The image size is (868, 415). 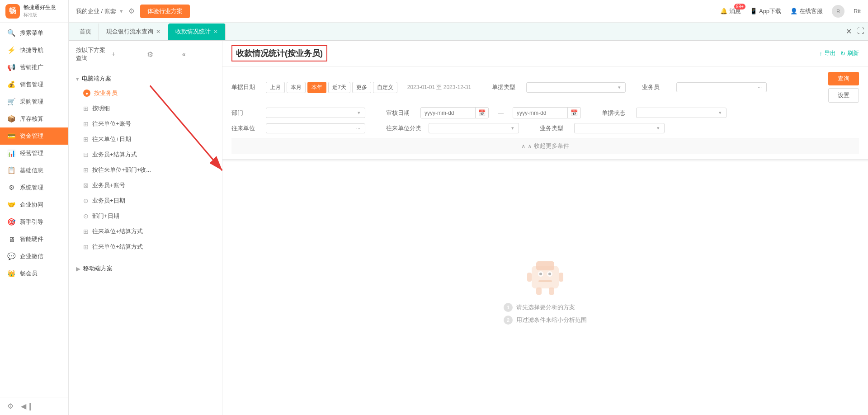 I want to click on scheme-item-unit-date-label: 往来单位+日期, so click(x=112, y=139).